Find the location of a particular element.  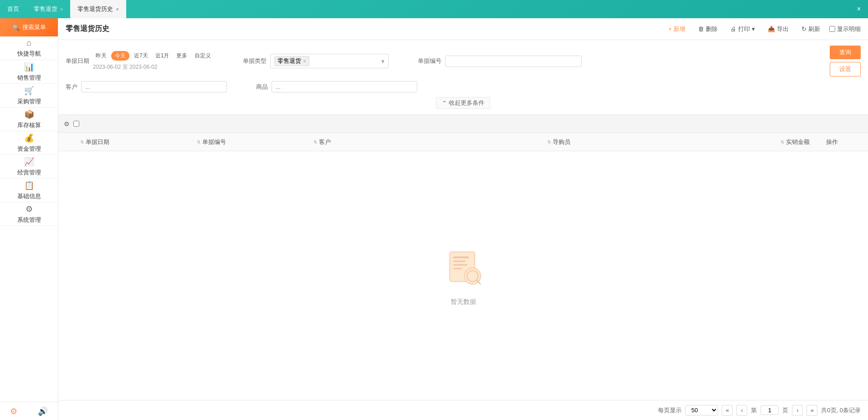

filter-customer-input is located at coordinates (154, 87).